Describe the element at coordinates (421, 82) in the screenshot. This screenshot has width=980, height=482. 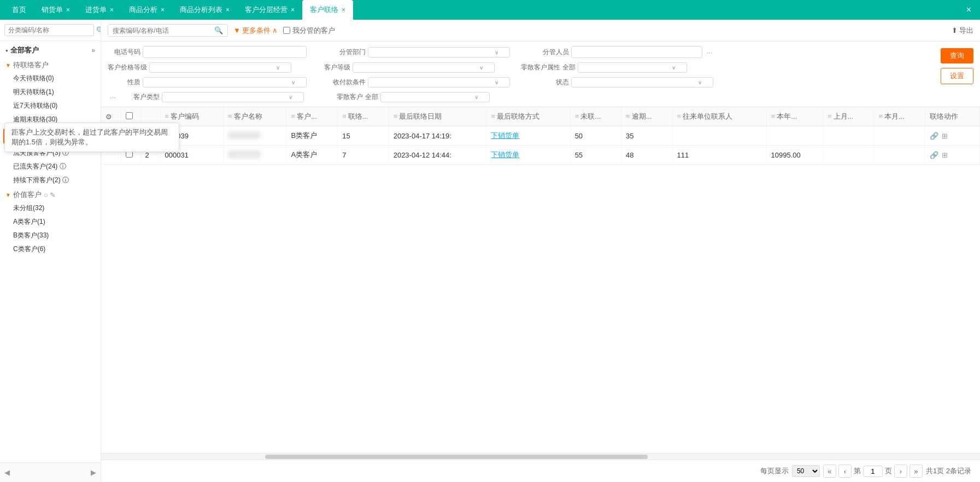
I see `filter-payment: 收付款条件 ∨` at that location.